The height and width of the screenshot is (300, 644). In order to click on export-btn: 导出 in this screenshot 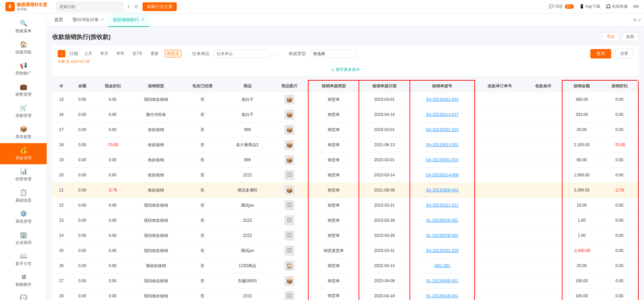, I will do `click(611, 37)`.